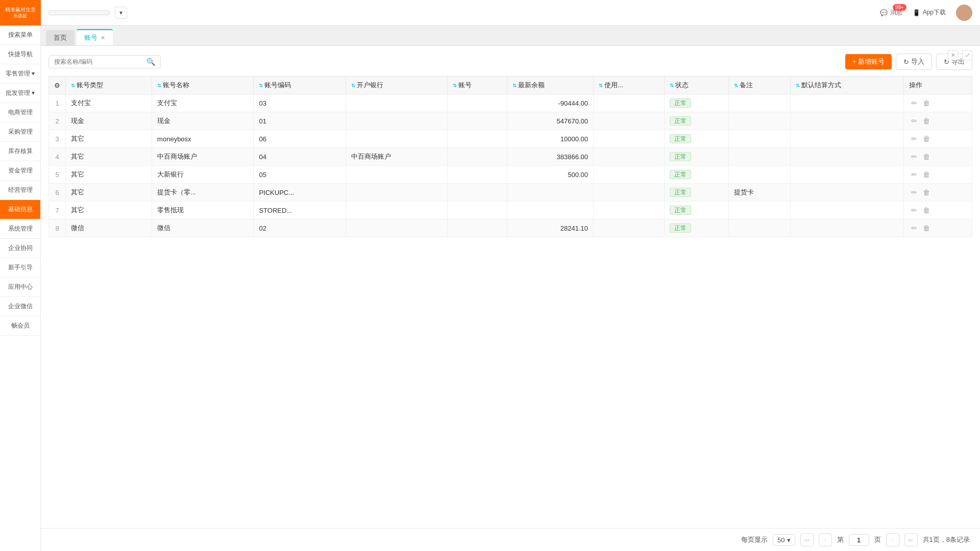  What do you see at coordinates (20, 132) in the screenshot?
I see `sidebar-item-purchase: 采购管理` at bounding box center [20, 132].